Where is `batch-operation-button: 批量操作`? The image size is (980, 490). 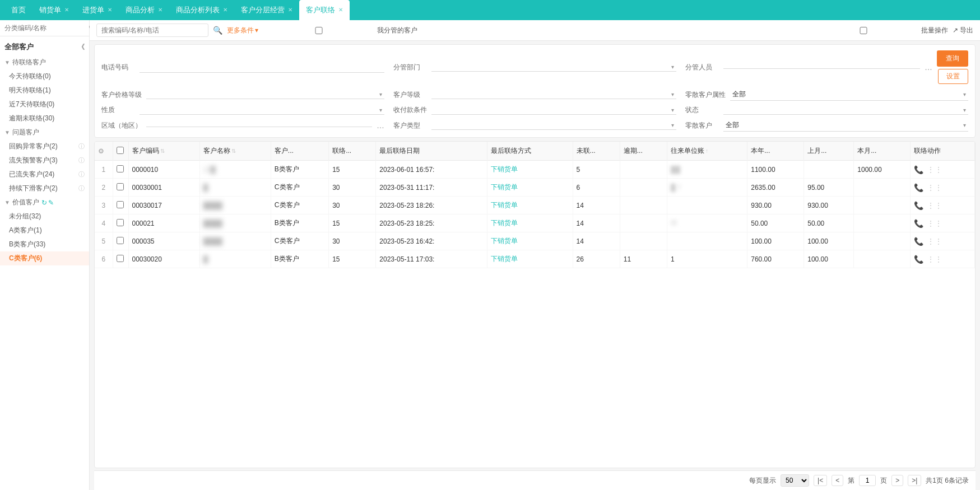 batch-operation-button: 批量操作 is located at coordinates (877, 30).